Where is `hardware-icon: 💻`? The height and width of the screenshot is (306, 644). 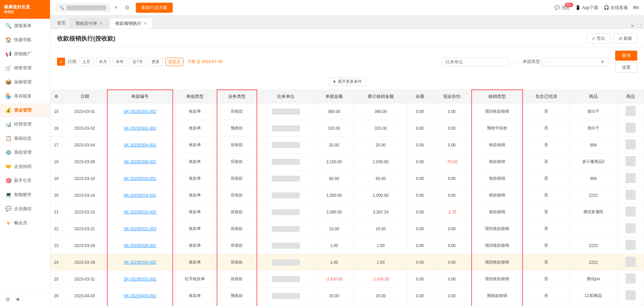
hardware-icon: 💻 is located at coordinates (8, 195).